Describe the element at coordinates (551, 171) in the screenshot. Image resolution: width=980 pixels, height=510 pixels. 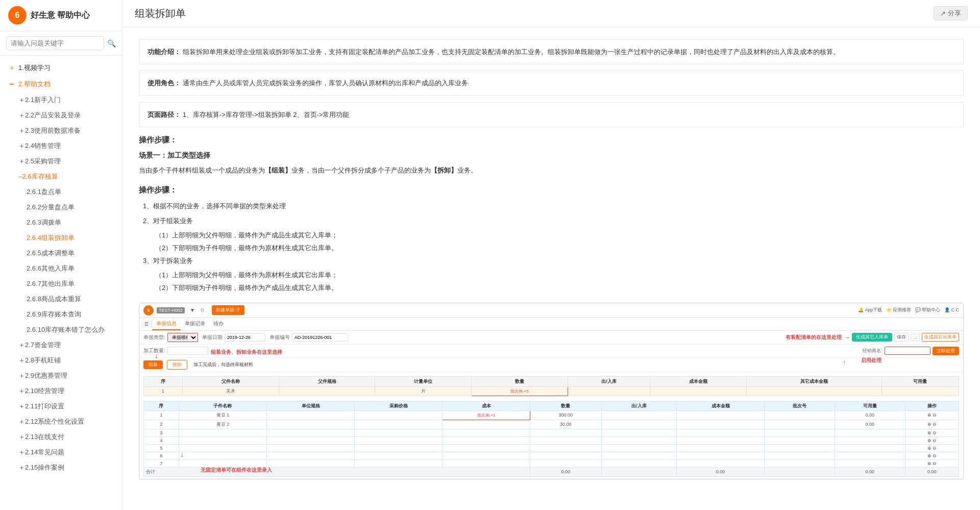
I see `scenario-desc: 当由多个子件材料组装成一个成品的业务为【组装】业务，当由一个父件拆分成多个子产品…` at that location.